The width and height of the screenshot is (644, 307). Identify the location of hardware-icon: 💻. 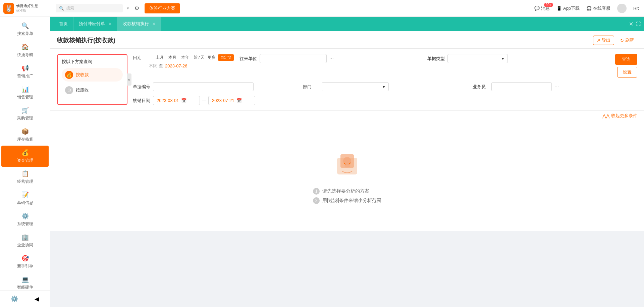
(25, 279).